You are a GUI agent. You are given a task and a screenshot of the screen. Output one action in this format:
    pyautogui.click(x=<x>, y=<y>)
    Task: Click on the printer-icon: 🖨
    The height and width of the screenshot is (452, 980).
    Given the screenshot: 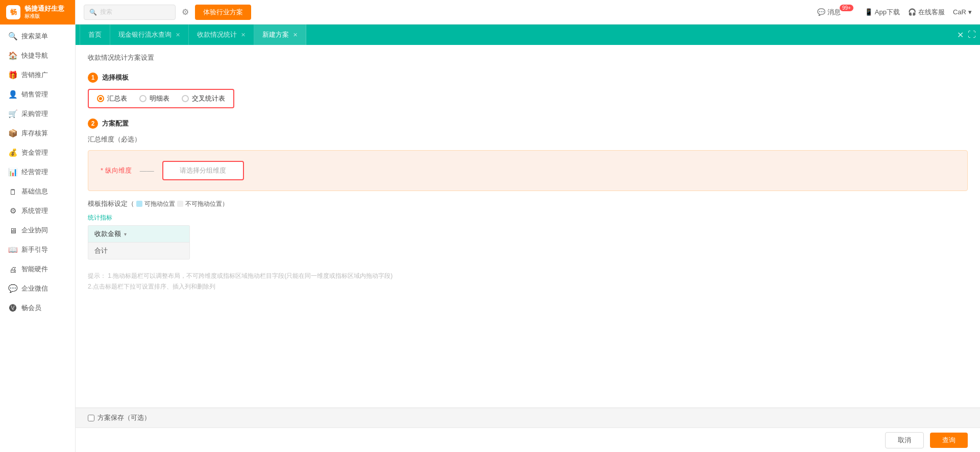 What is the action you would take?
    pyautogui.click(x=13, y=270)
    